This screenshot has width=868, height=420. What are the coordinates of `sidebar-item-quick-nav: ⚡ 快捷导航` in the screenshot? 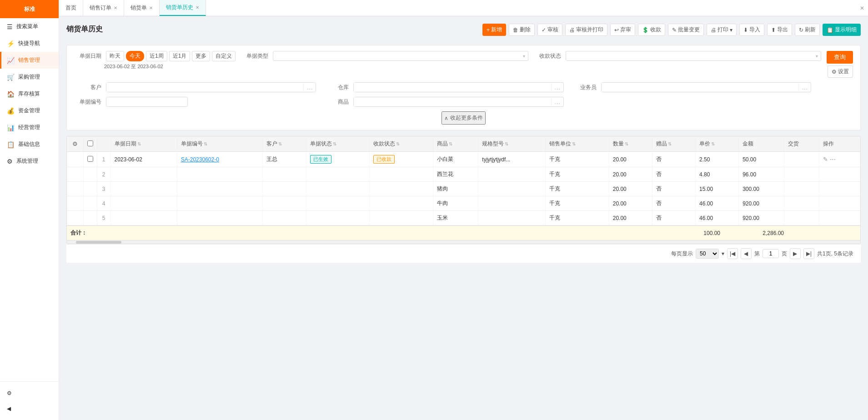 It's located at (29, 44).